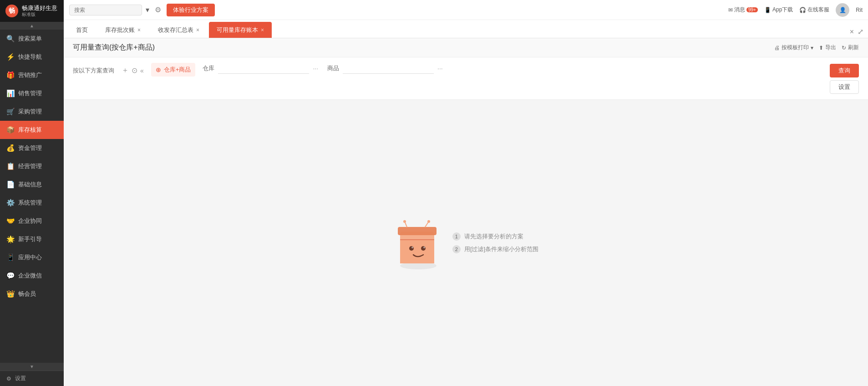 Image resolution: width=868 pixels, height=386 pixels. What do you see at coordinates (32, 148) in the screenshot?
I see `sidebar-item-finance: 💰 资金管理` at bounding box center [32, 148].